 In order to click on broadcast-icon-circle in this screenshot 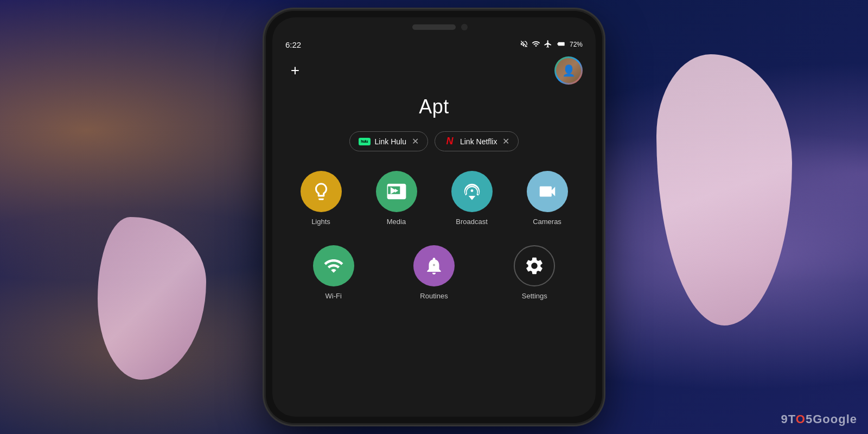, I will do `click(472, 192)`.